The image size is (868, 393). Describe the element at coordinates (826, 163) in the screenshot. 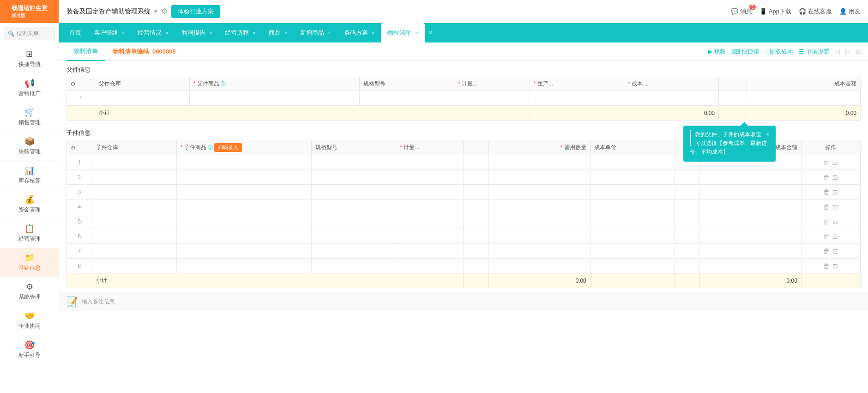

I see `delete-icon-1: 🗑` at that location.